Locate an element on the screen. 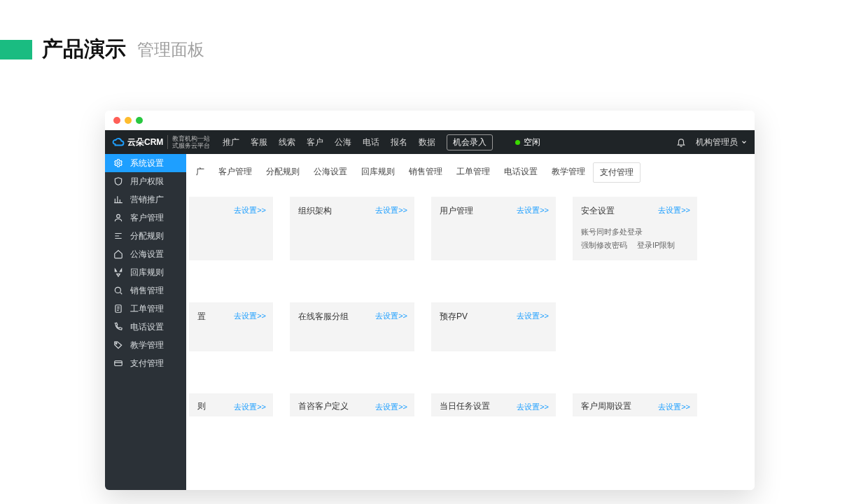  slide-subtitle: 管理面板 is located at coordinates (171, 50).